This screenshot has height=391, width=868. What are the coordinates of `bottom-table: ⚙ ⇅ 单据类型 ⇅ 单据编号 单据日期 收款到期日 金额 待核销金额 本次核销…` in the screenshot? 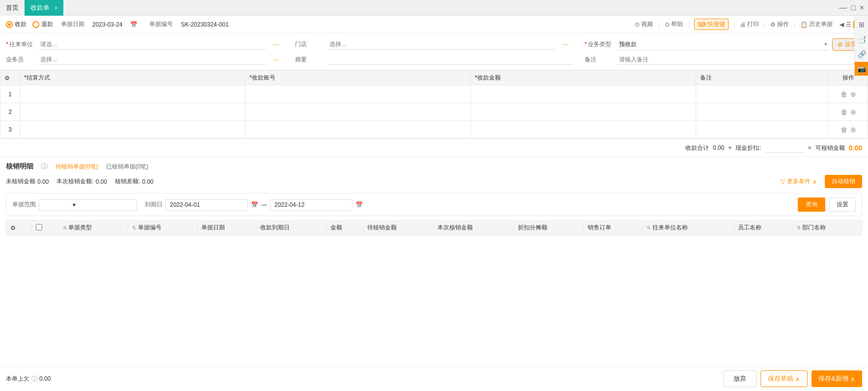 It's located at (434, 228).